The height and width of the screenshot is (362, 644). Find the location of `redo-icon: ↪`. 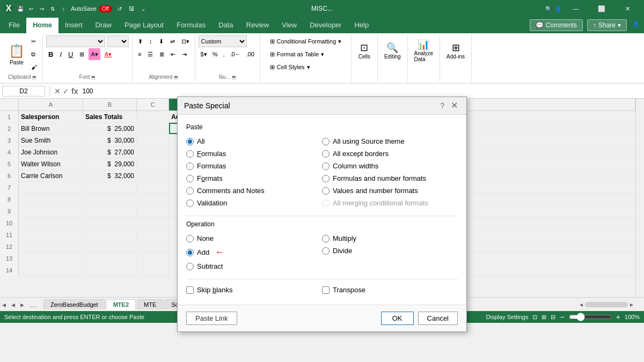

redo-icon: ↪ is located at coordinates (42, 9).